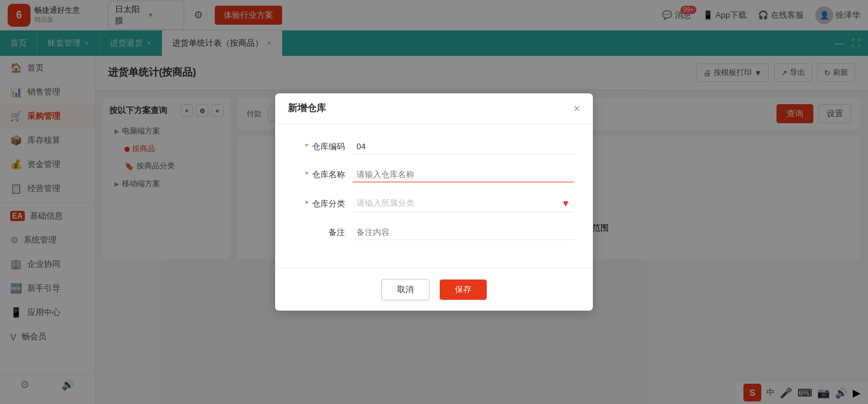  What do you see at coordinates (434, 109) in the screenshot?
I see `dialog-header: 新增仓库 ×` at bounding box center [434, 109].